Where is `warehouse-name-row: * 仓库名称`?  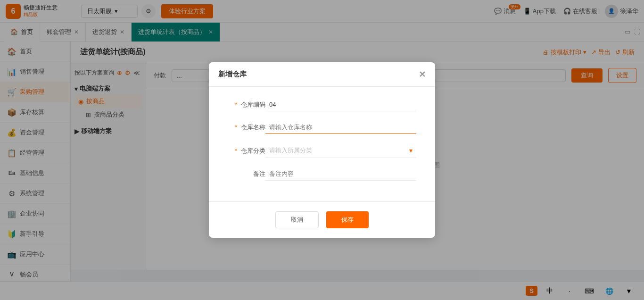
warehouse-name-row: * 仓库名称 is located at coordinates (322, 127).